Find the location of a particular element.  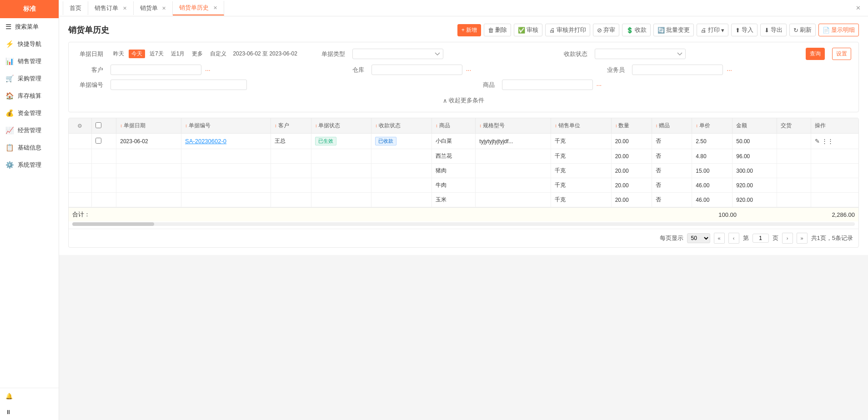

import-icon: ⬆ is located at coordinates (738, 30).